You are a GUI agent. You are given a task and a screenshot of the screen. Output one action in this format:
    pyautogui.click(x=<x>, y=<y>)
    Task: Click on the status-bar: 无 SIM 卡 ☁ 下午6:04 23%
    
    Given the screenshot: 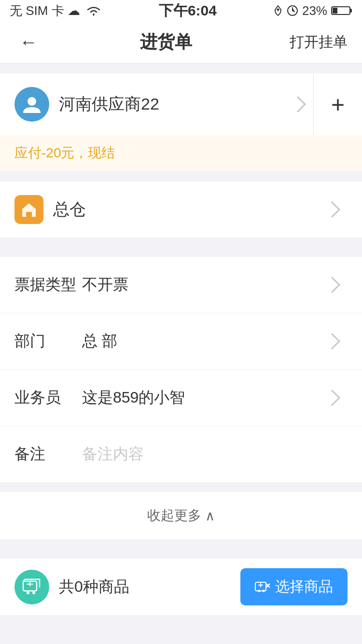 What is the action you would take?
    pyautogui.click(x=181, y=11)
    